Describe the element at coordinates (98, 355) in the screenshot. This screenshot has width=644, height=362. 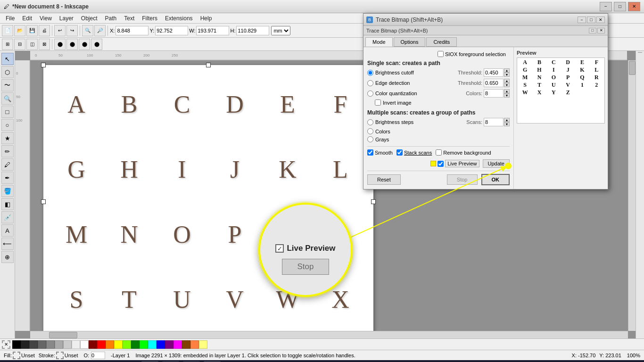
I see `opacity-input` at that location.